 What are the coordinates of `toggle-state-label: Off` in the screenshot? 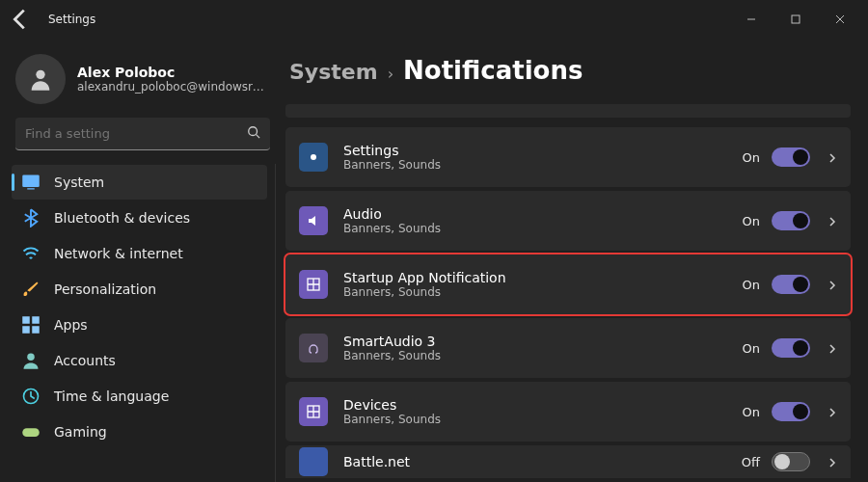 It's located at (750, 463).